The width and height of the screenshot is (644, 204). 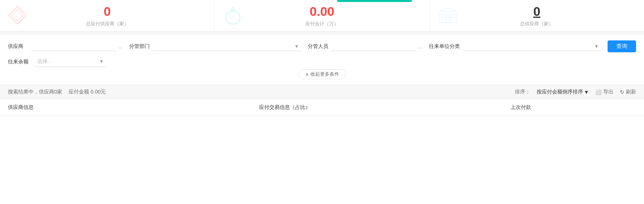 I want to click on balance-chevron: ▼, so click(x=101, y=61).